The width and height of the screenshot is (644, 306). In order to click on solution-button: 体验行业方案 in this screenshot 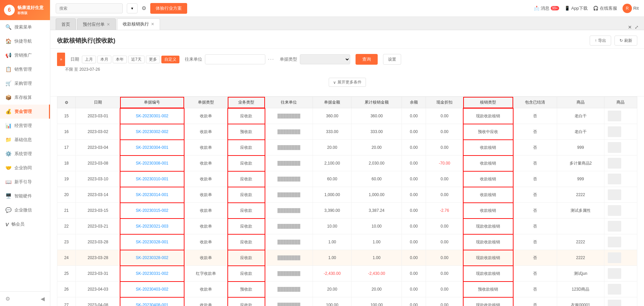, I will do `click(169, 8)`.